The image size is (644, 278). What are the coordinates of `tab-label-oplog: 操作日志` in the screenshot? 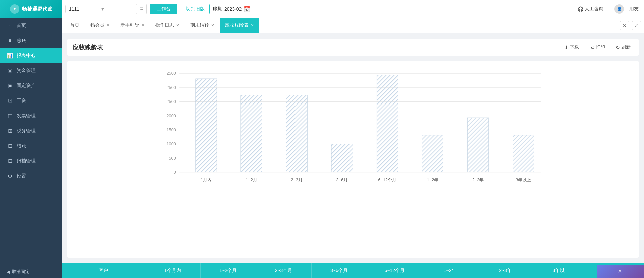 It's located at (165, 25).